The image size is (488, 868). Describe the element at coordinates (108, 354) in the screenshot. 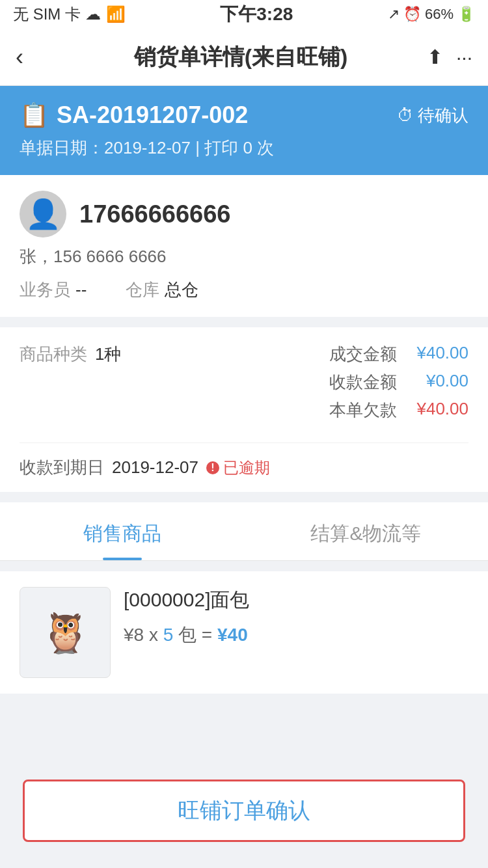

I see `product-type-value: 1种` at that location.